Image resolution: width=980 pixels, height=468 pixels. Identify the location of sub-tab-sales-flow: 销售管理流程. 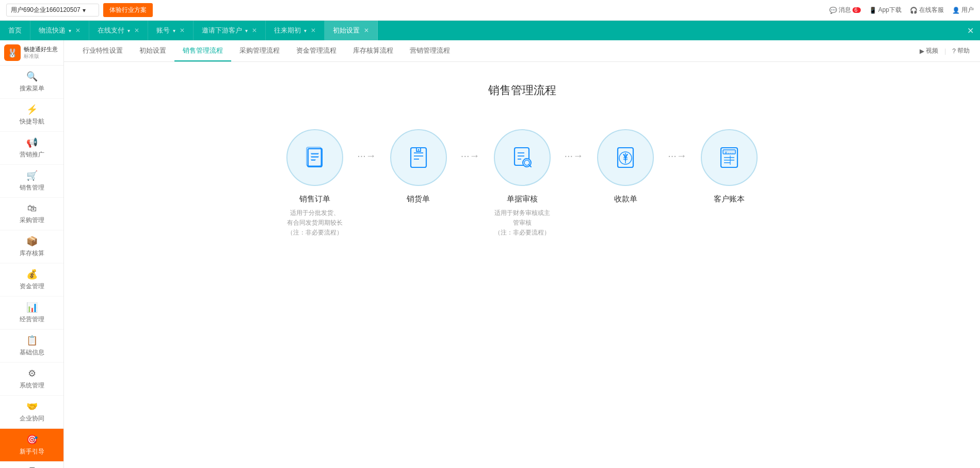
(203, 51).